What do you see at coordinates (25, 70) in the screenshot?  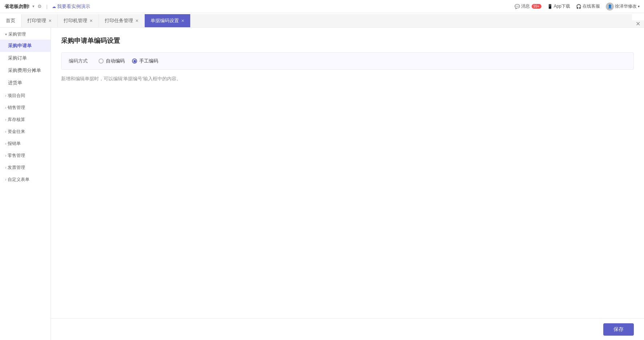 I see `sidebar-item-purchase-expense: 采购费用分摊单` at bounding box center [25, 70].